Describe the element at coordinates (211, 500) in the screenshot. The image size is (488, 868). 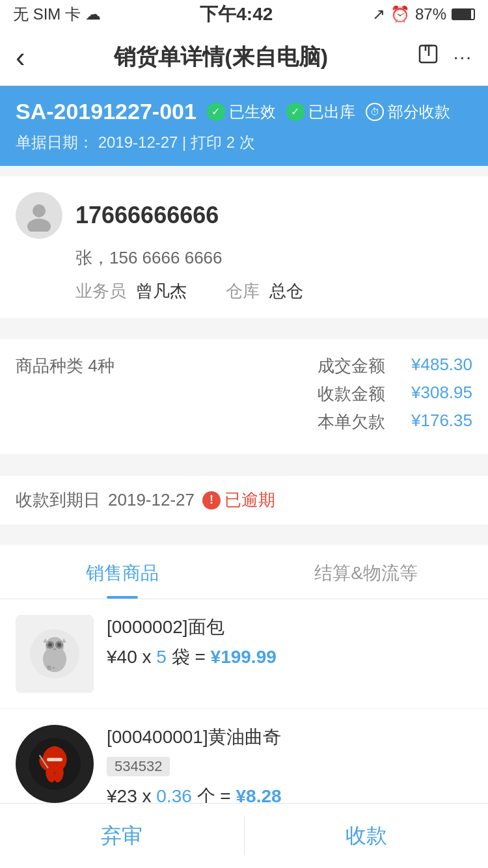
I see `overdue-icon: !` at that location.